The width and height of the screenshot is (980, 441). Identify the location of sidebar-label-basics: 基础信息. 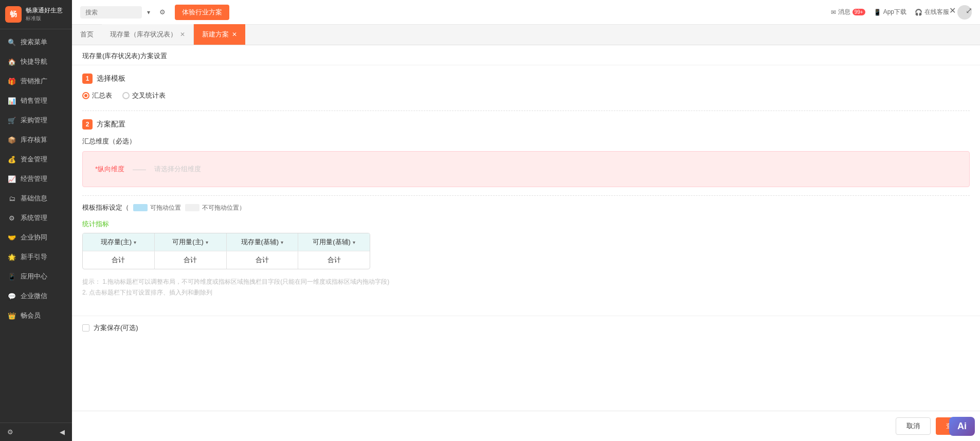
(34, 198).